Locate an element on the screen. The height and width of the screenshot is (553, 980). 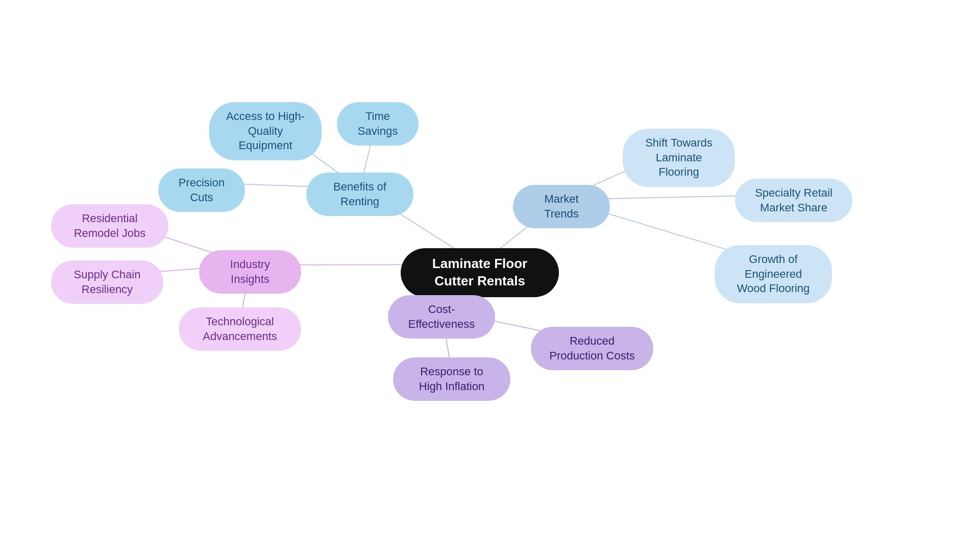
node-response-inflation: Response to High Inflation is located at coordinates (452, 379).